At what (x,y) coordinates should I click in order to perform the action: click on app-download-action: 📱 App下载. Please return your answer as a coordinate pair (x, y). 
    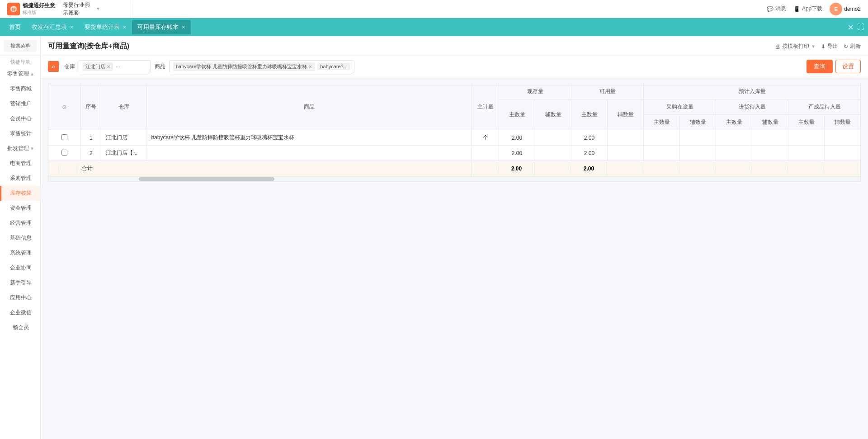
    Looking at the image, I should click on (808, 9).